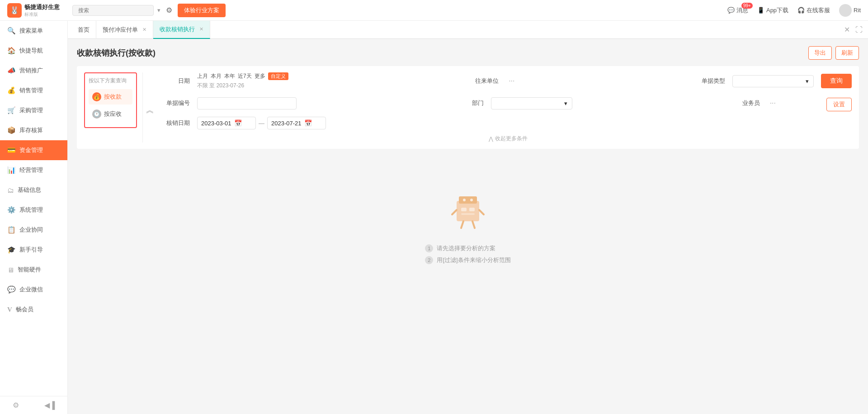 The image size is (868, 414). What do you see at coordinates (33, 170) in the screenshot?
I see `sidebar-item-operations: 📊 经营管理` at bounding box center [33, 170].